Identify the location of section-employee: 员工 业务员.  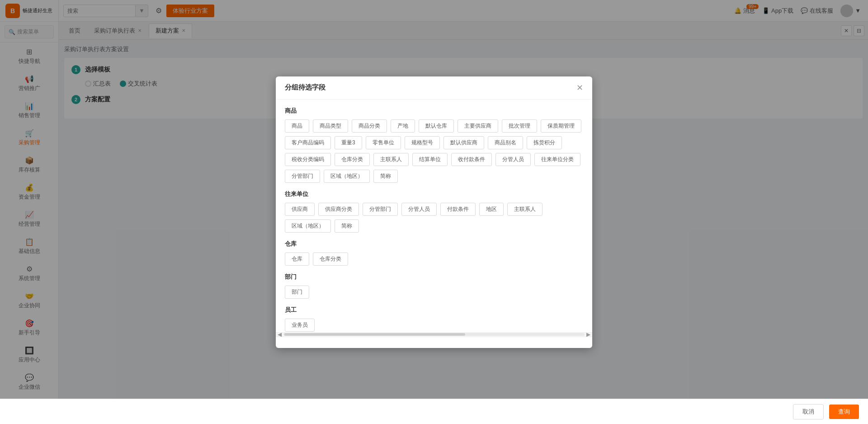
(434, 319).